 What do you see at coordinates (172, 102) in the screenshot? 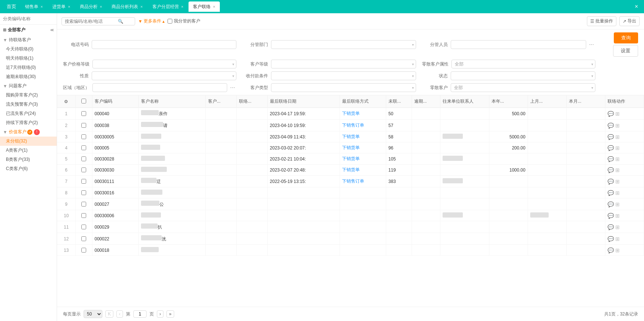
I see `th-name: 客户名称` at bounding box center [172, 102].